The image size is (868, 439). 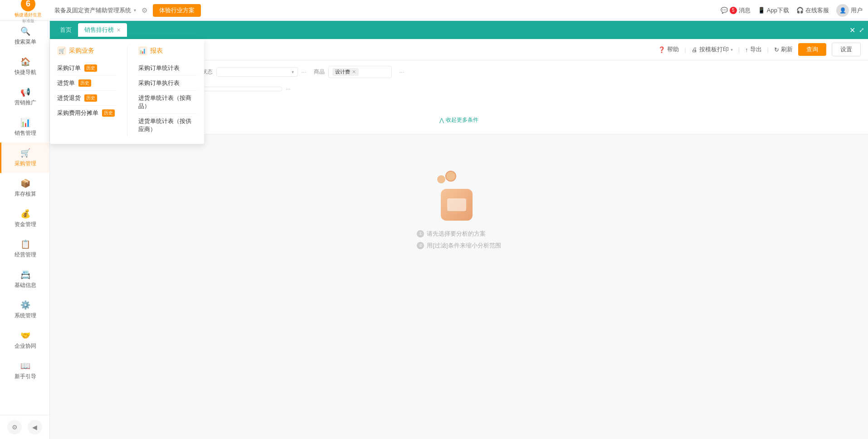 What do you see at coordinates (168, 125) in the screenshot?
I see `dropdown-item-report-4: 进货单统计表（按供应商）` at bounding box center [168, 125].